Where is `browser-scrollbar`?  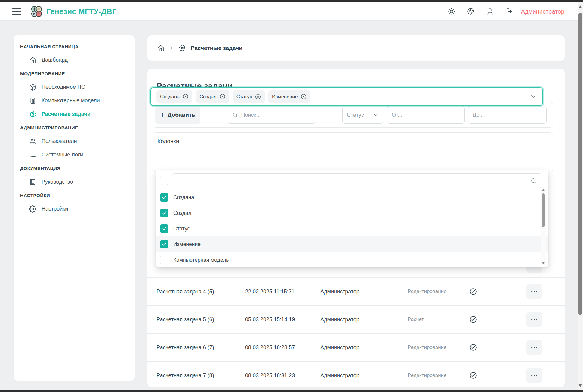
browser-scrollbar is located at coordinates (580, 196).